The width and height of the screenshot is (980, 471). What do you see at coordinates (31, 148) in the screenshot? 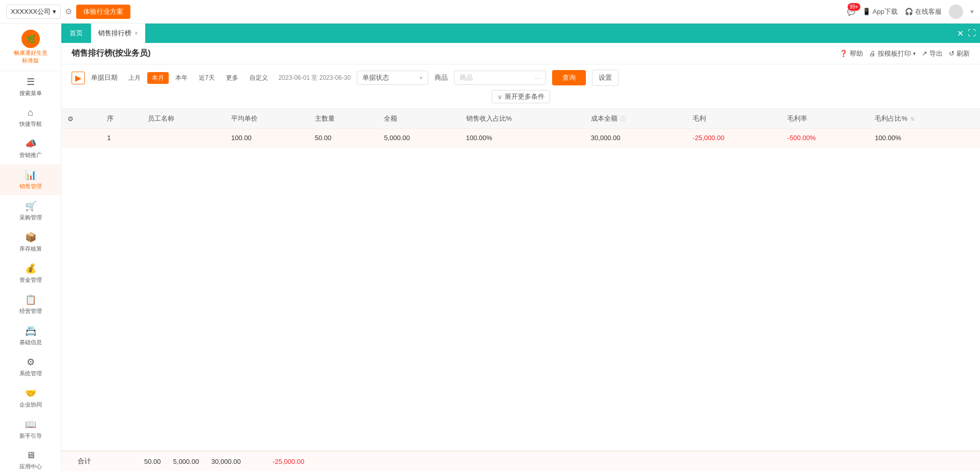
I see `sidebar-item-marketing: 📣 营销推广` at bounding box center [31, 148].